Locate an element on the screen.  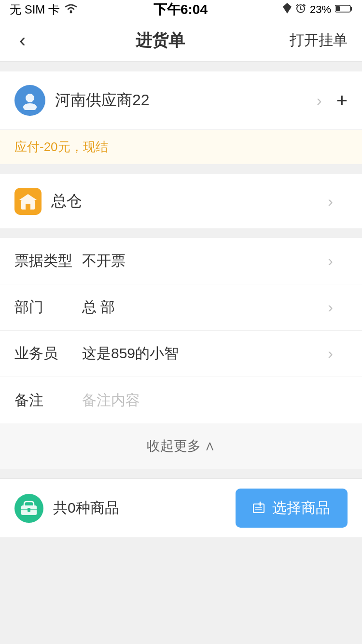
salesman-row: 业务员 这是859的小智 › is located at coordinates (181, 354).